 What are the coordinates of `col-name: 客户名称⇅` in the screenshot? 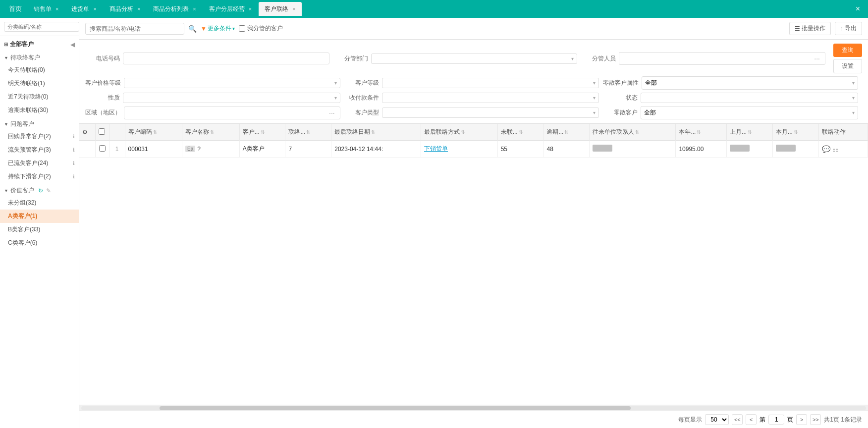 It's located at (211, 132).